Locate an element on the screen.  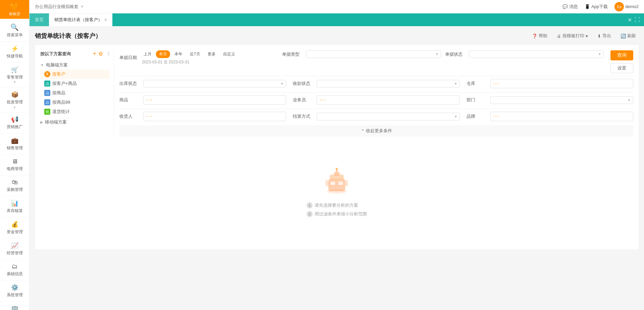
doc-type-label: 单据类型 is located at coordinates (291, 54).